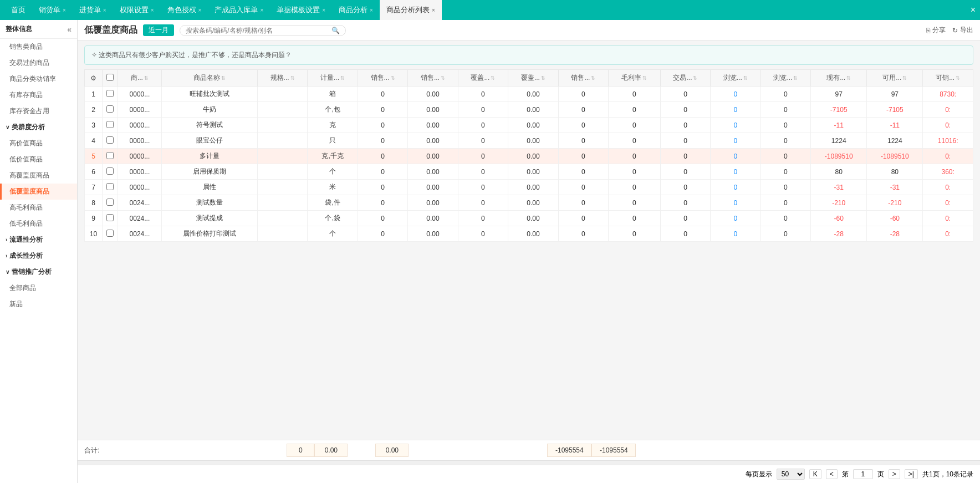  I want to click on sidebar-item-new-goods: 新品, so click(39, 304).